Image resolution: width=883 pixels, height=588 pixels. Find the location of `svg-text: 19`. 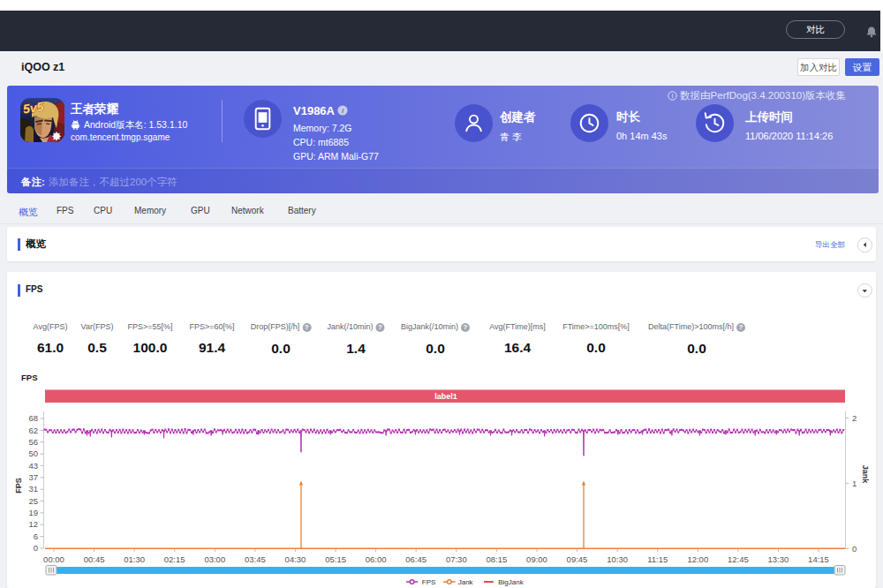

svg-text: 19 is located at coordinates (34, 512).